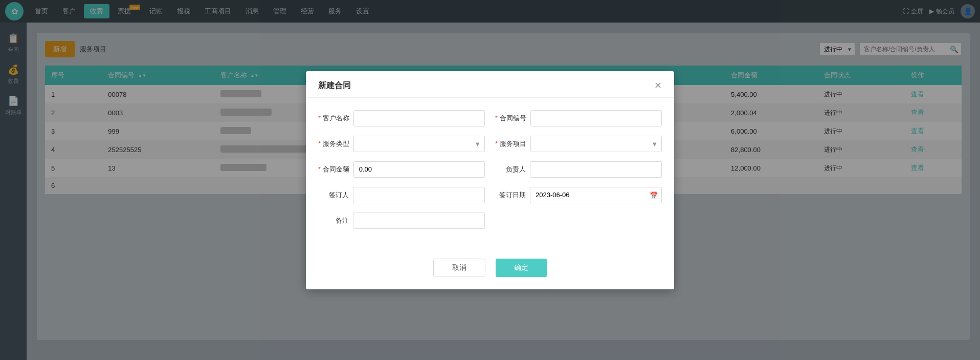  What do you see at coordinates (419, 170) in the screenshot?
I see `amount-input` at bounding box center [419, 170].